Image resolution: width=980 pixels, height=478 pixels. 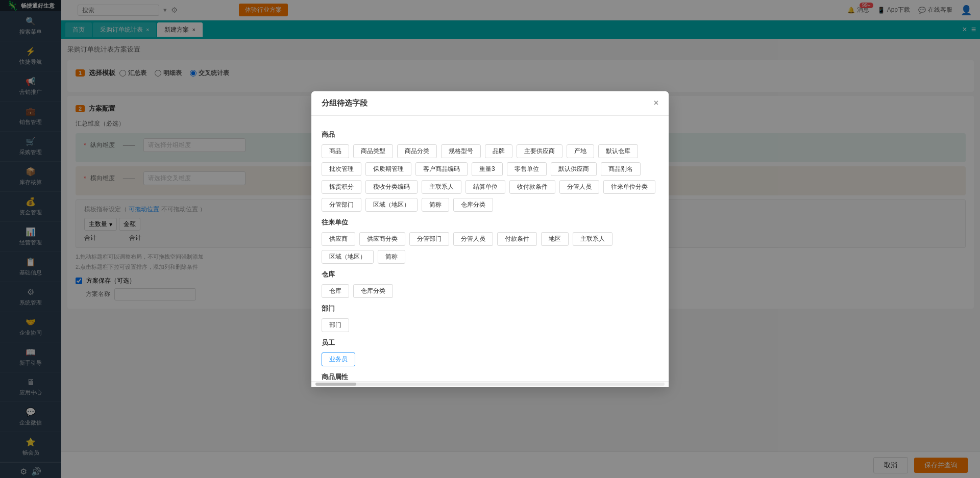 What do you see at coordinates (490, 384) in the screenshot?
I see `scrollbar-track` at bounding box center [490, 384].